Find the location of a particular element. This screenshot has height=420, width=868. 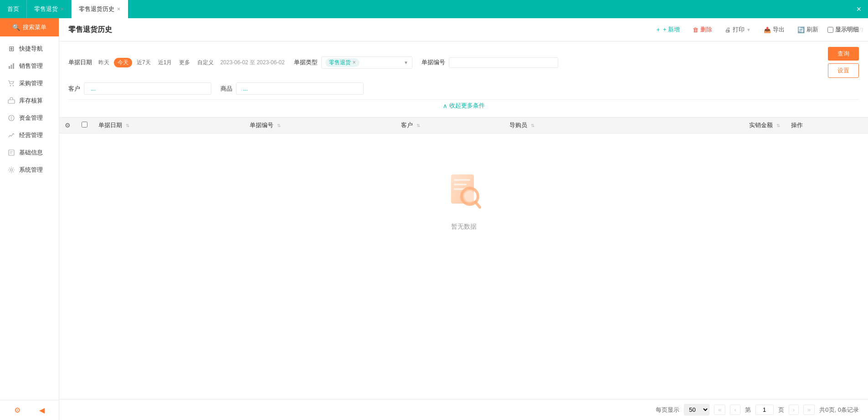

date-opt-1month: 近1月 is located at coordinates (165, 63).